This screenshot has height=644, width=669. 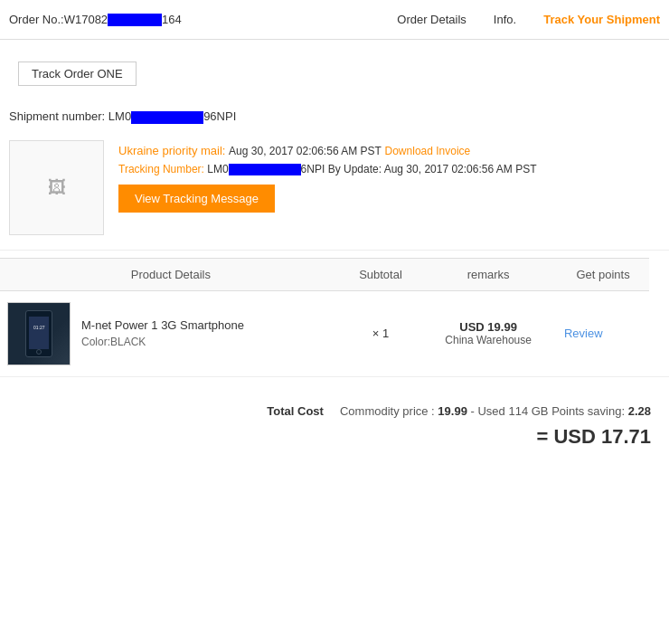 I want to click on total-final-amount: = USD 17.71, so click(x=593, y=436).